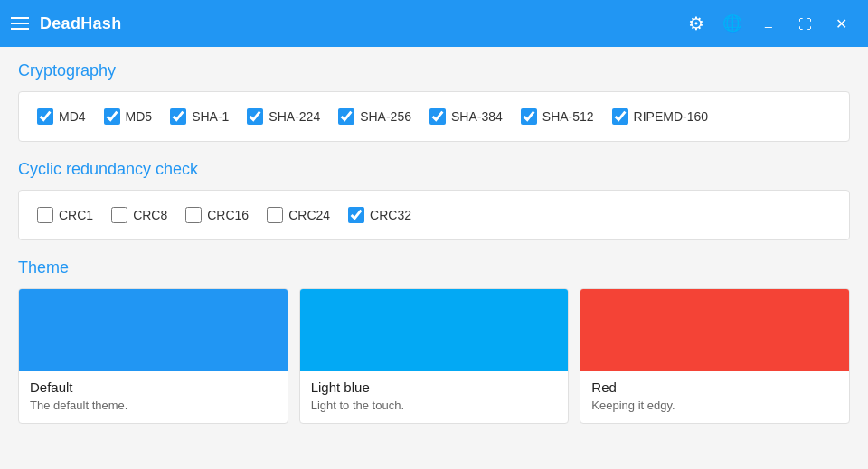 This screenshot has height=469, width=868. I want to click on theme-desc-light-blue: Light to the touch., so click(434, 405).